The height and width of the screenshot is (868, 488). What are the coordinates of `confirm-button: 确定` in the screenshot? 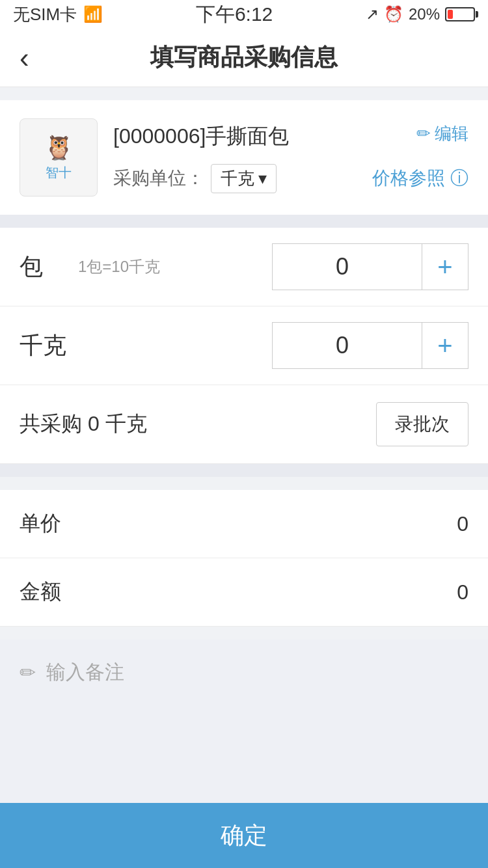 It's located at (244, 835).